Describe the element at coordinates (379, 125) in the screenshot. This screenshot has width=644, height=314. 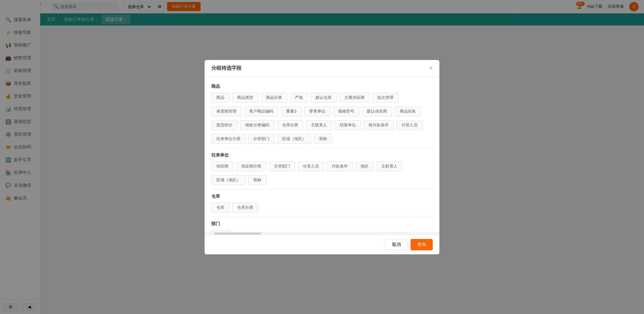
I see `tag-payment-terms: 收付款条件` at that location.